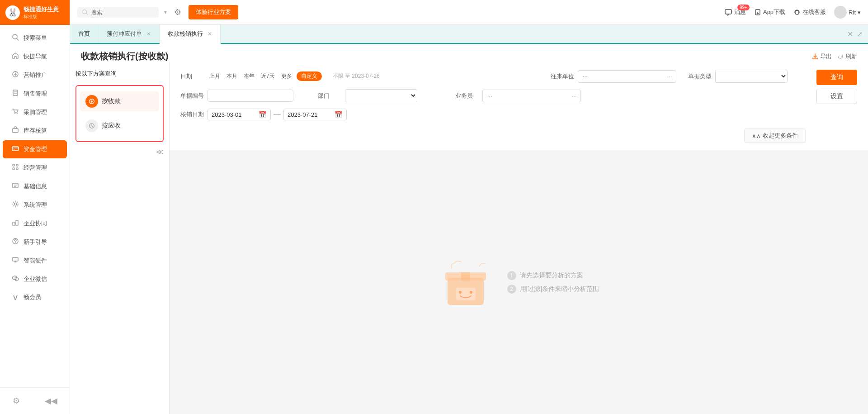 Image resolution: width=868 pixels, height=414 pixels. I want to click on sidebar-item-search: 搜索菜单, so click(35, 38).